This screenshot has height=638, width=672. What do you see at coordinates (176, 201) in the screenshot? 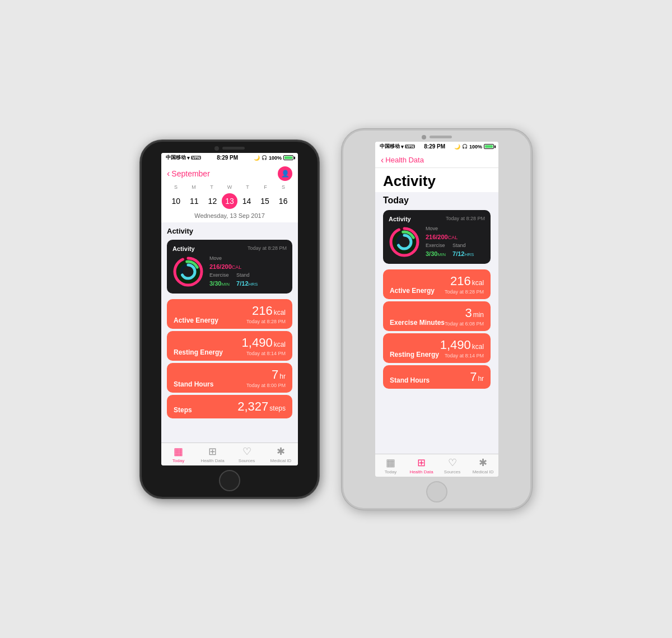
I see `cal-date-10: 10` at bounding box center [176, 201].